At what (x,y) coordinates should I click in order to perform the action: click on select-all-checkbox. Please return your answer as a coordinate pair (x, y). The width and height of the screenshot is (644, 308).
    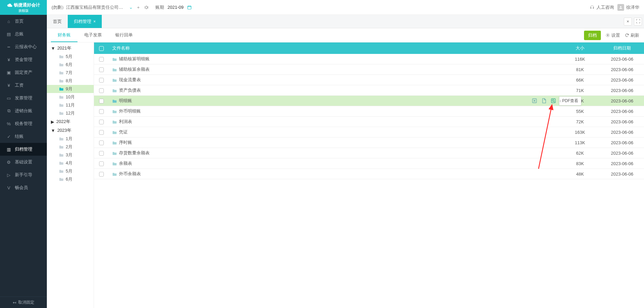
    Looking at the image, I should click on (101, 49).